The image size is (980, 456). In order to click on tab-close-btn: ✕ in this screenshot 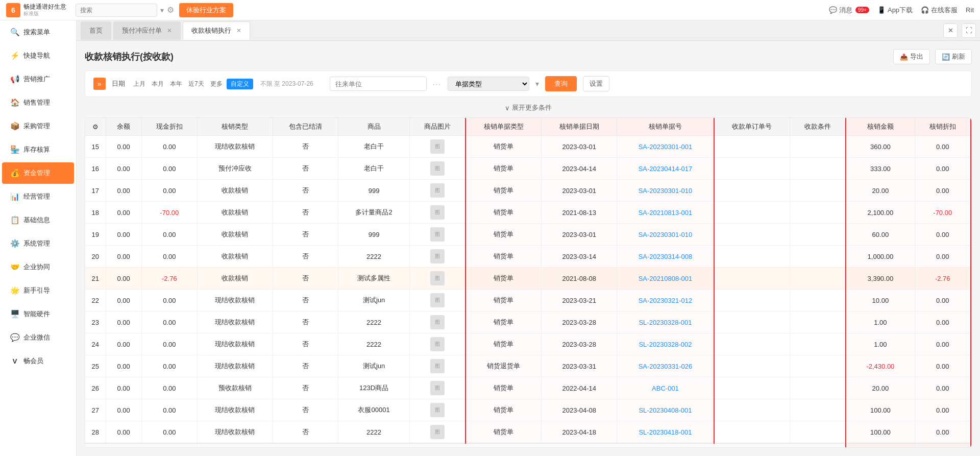, I will do `click(950, 31)`.